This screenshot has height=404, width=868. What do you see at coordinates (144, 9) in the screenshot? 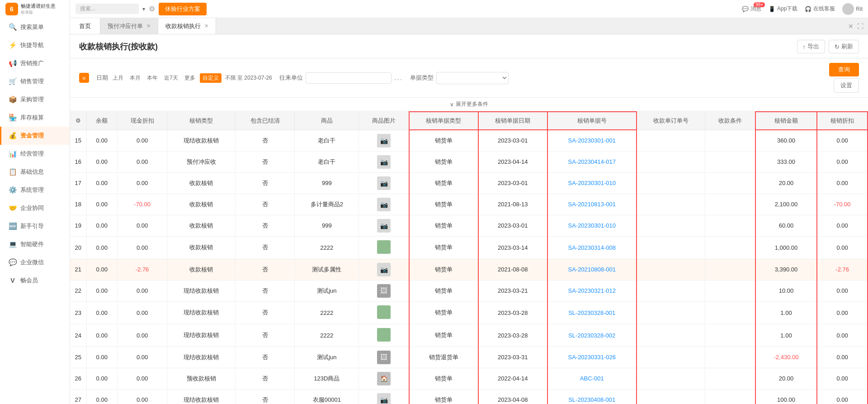
I see `top-dropdown-arrow: ▾` at bounding box center [144, 9].